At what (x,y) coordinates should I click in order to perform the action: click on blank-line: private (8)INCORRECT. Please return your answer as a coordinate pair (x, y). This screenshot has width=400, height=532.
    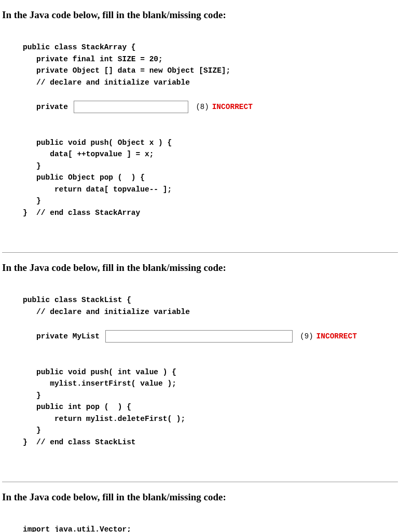
    Looking at the image, I should click on (211, 107).